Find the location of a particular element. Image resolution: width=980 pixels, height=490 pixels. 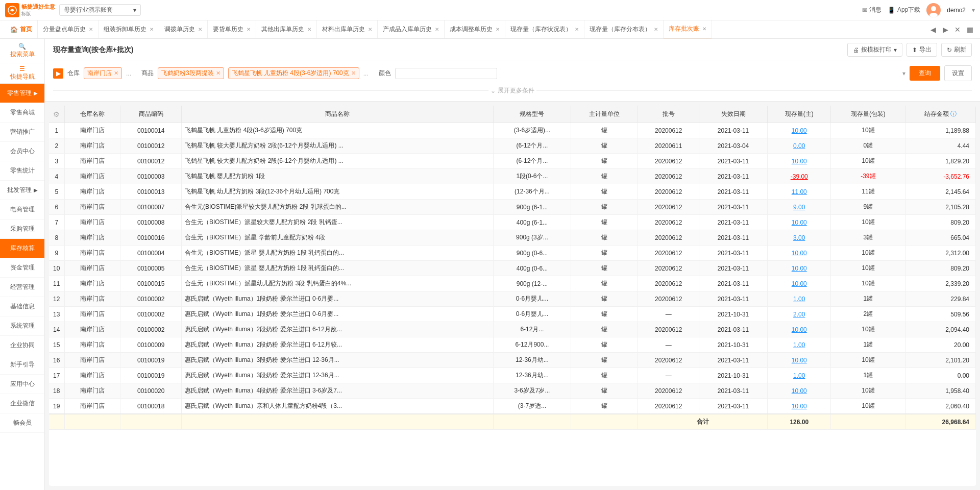

product-filter-tag-2: 飞鹤星飞帆 儿童奶粉 4段(3-6岁适用) 700克 ✕ is located at coordinates (294, 74).